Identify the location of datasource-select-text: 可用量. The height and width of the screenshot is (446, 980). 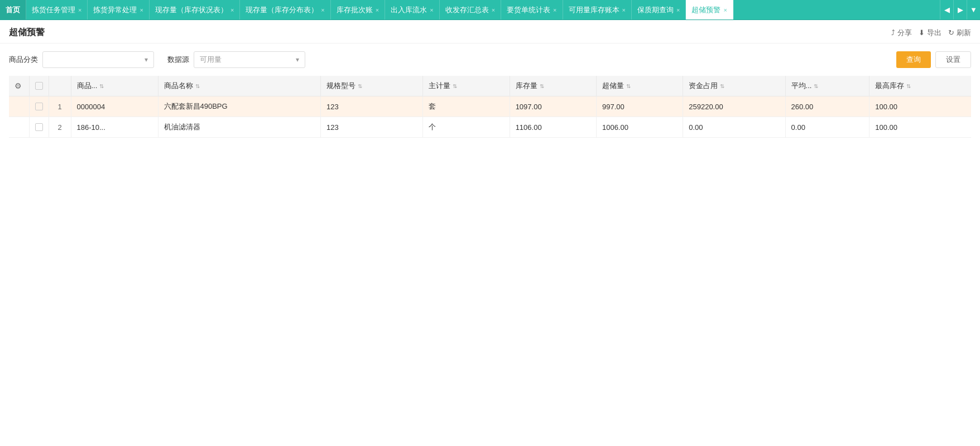
(211, 60).